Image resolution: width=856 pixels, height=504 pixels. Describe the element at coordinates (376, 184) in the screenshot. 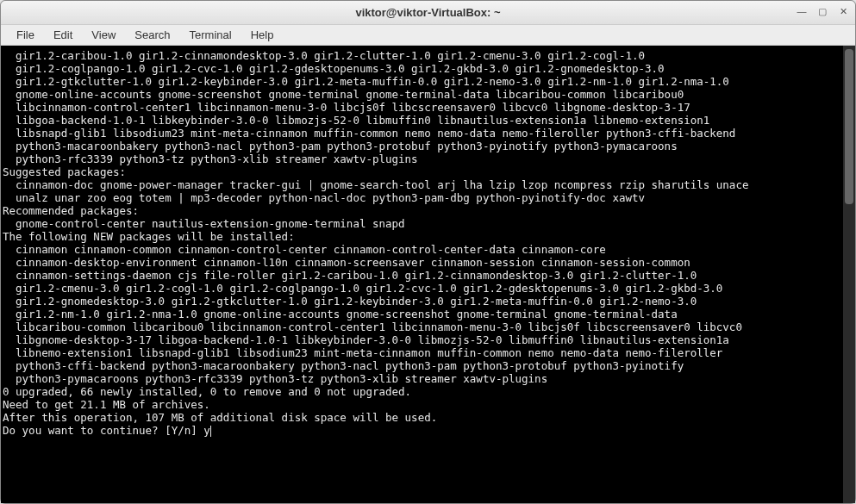

I see `terminal-line: cinnamon-doc gnome-power-manager tracker…` at that location.